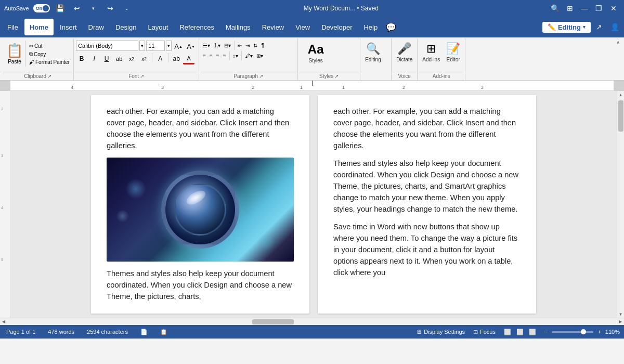  Describe the element at coordinates (273, 322) in the screenshot. I see `h-scroll-thumb` at that location.